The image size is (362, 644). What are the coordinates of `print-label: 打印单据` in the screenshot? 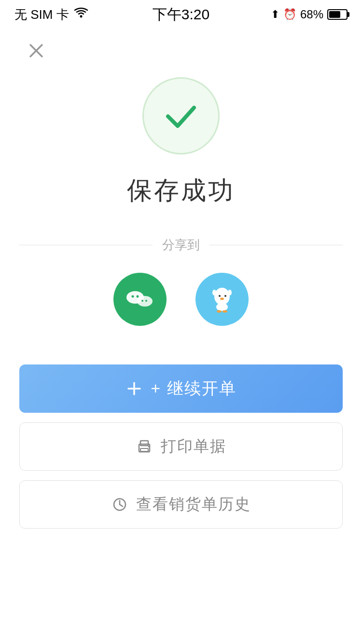 It's located at (194, 447).